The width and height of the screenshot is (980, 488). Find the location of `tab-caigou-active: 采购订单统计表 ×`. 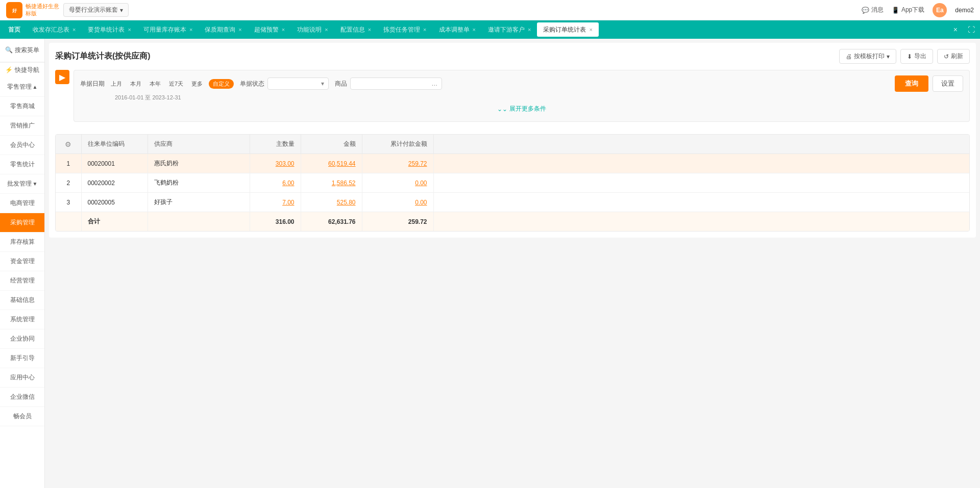

tab-caigou-active: 采购订单统计表 × is located at coordinates (568, 30).